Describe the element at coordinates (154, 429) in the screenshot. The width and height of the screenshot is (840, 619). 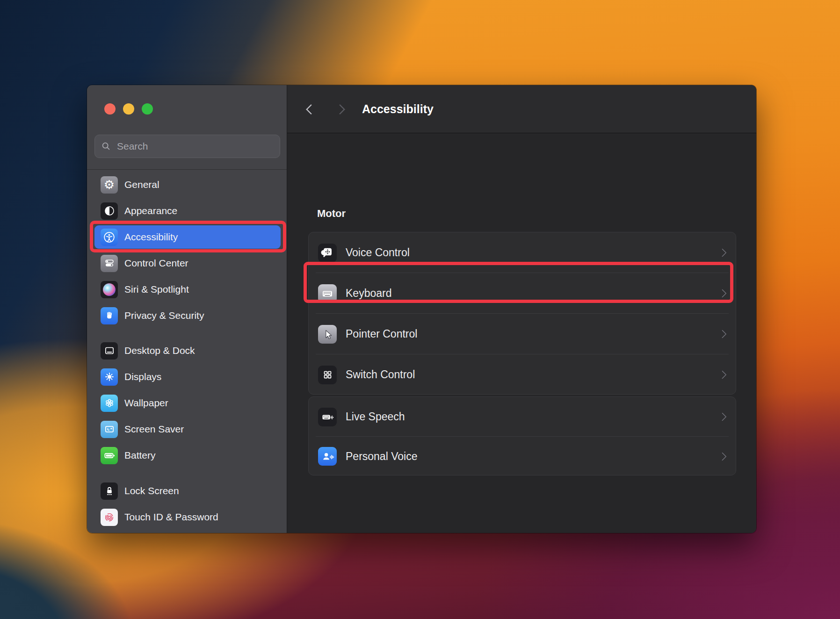
I see `sidebar-item-label: Screen Saver` at that location.